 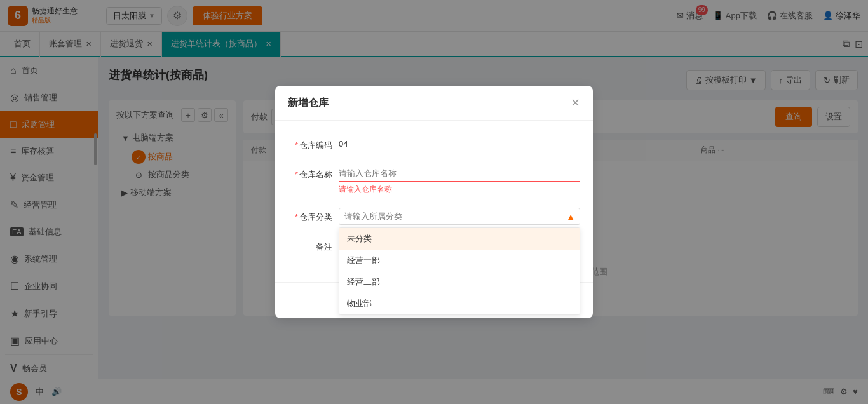 I want to click on remark-label: 备注, so click(x=313, y=245).